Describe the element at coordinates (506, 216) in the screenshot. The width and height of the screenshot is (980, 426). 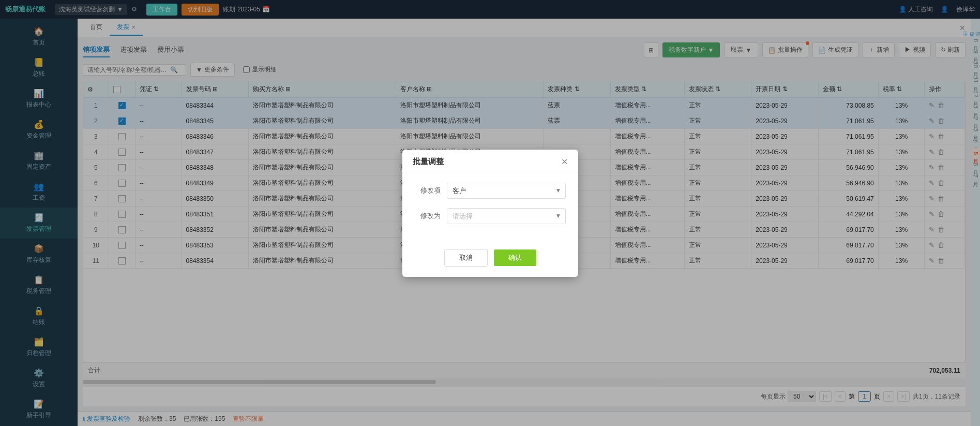
I see `modify-value-select-wrap: 请选择 ▼` at that location.